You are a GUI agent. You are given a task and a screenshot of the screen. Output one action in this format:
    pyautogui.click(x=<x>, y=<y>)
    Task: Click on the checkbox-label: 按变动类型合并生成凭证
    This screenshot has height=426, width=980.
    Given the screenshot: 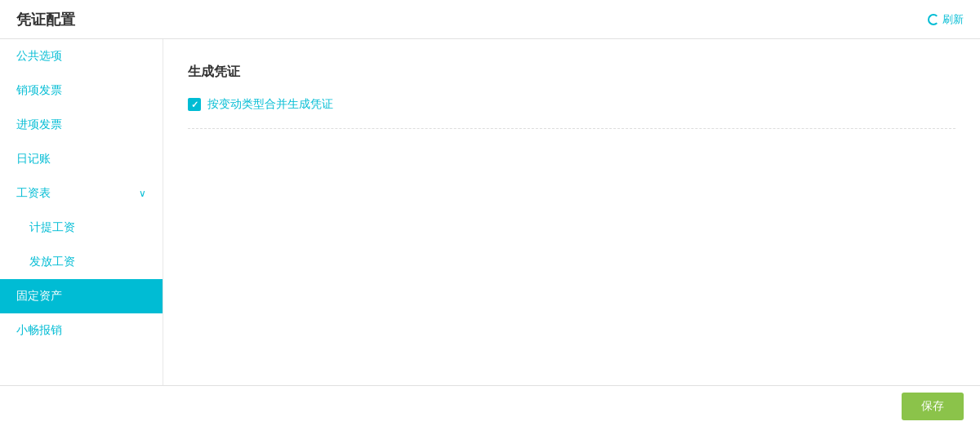 What is the action you would take?
    pyautogui.click(x=270, y=104)
    